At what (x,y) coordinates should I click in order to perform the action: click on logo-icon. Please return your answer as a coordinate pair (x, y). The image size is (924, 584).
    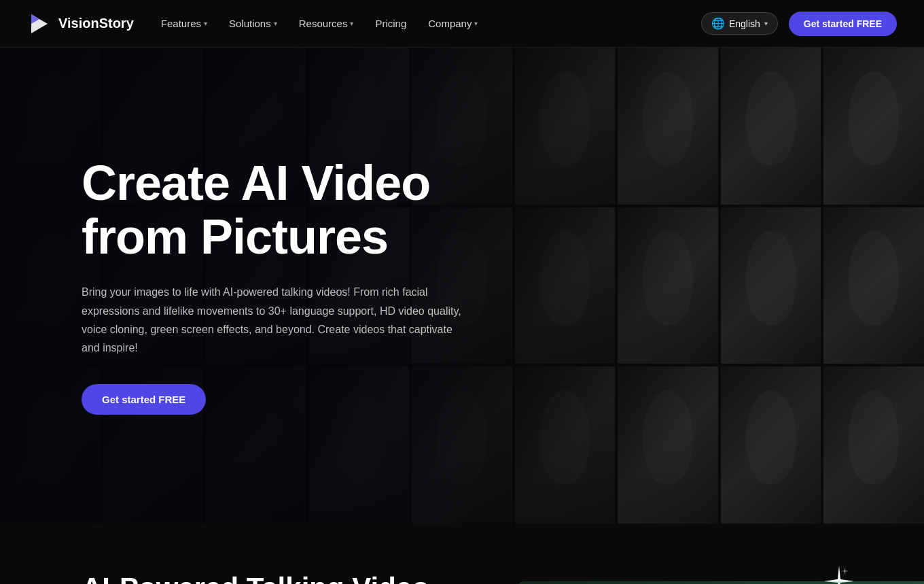
    Looking at the image, I should click on (39, 24).